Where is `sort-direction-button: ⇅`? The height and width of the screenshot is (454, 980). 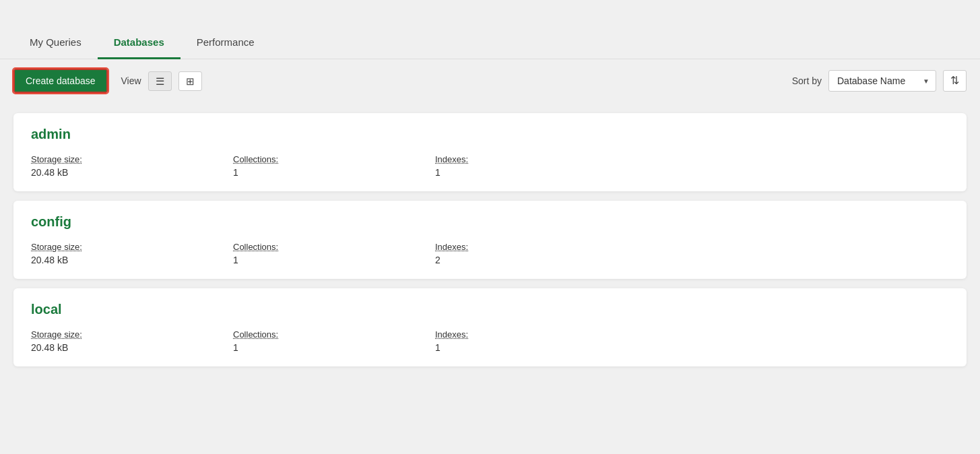
sort-direction-button: ⇅ is located at coordinates (955, 81).